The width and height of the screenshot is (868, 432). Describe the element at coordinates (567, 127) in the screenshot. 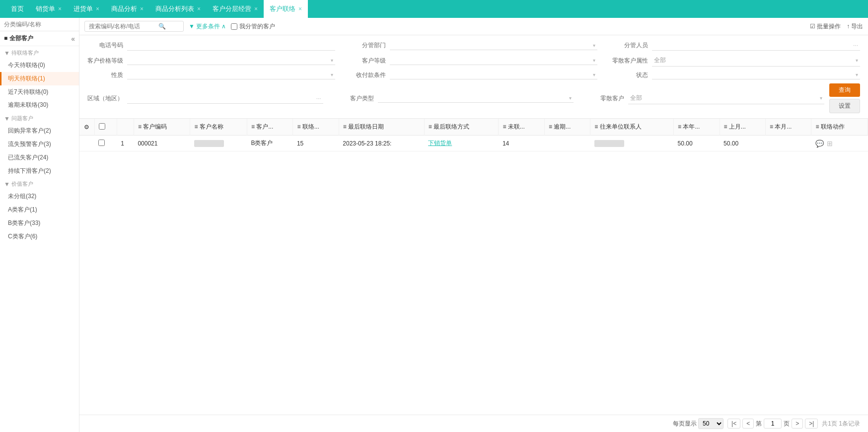

I see `column-header-overdue: ≡ 逾期...` at that location.